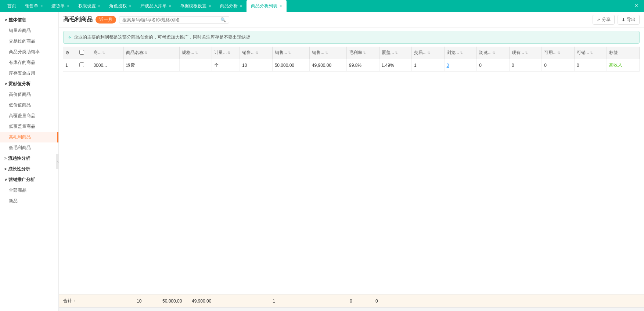 The width and height of the screenshot is (644, 311). I want to click on sort-icon-11: ⇅, so click(429, 53).